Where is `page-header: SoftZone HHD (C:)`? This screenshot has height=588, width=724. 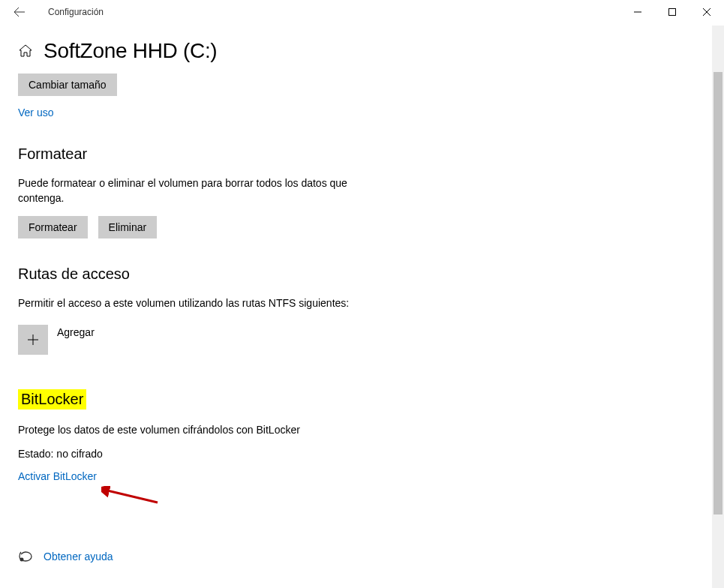 page-header: SoftZone HHD (C:) is located at coordinates (362, 51).